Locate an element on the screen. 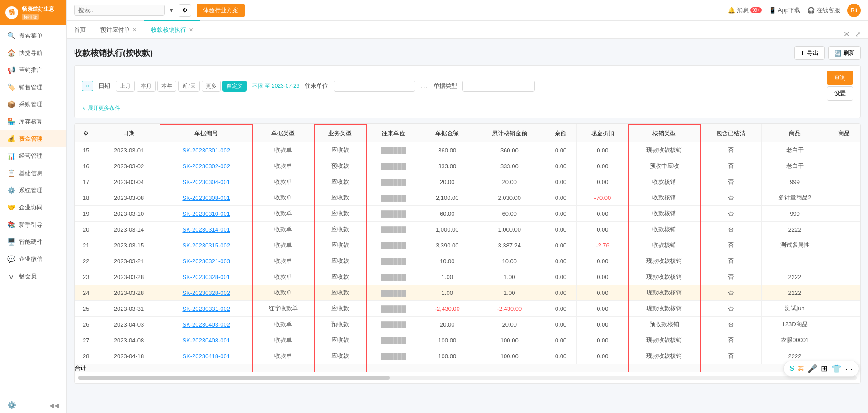 Image resolution: width=868 pixels, height=413 pixels. bill-type-select: 收款单 红字收款单 is located at coordinates (499, 86).